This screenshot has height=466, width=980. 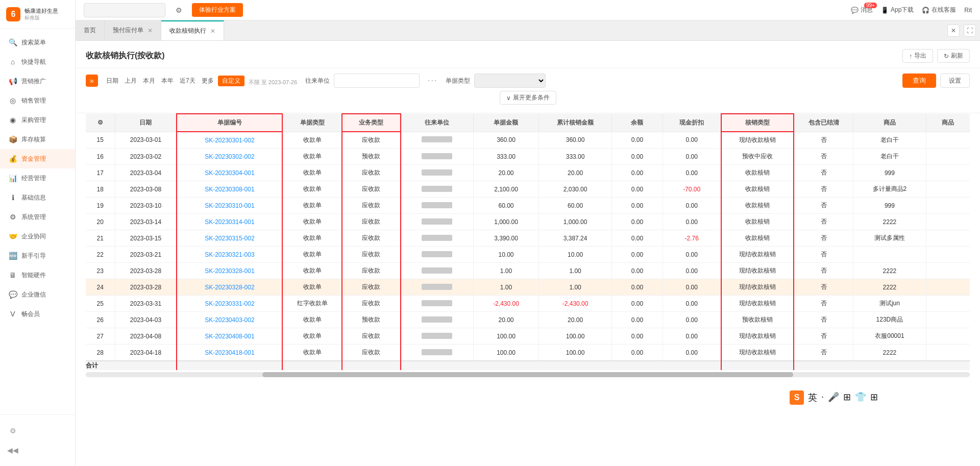 What do you see at coordinates (230, 206) in the screenshot?
I see `voucher-no-link: SK-20230310-001` at bounding box center [230, 206].